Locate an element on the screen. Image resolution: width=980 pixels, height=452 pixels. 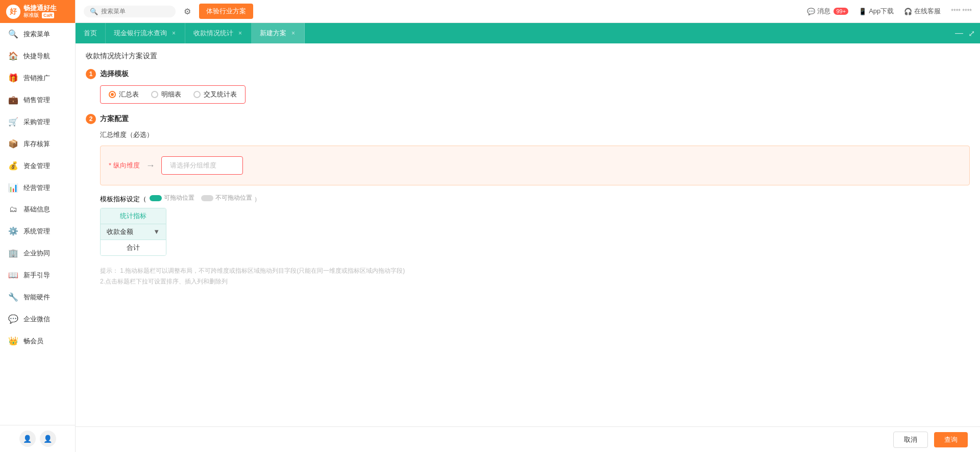
topbar-gear-icon: ⚙ is located at coordinates (187, 11).